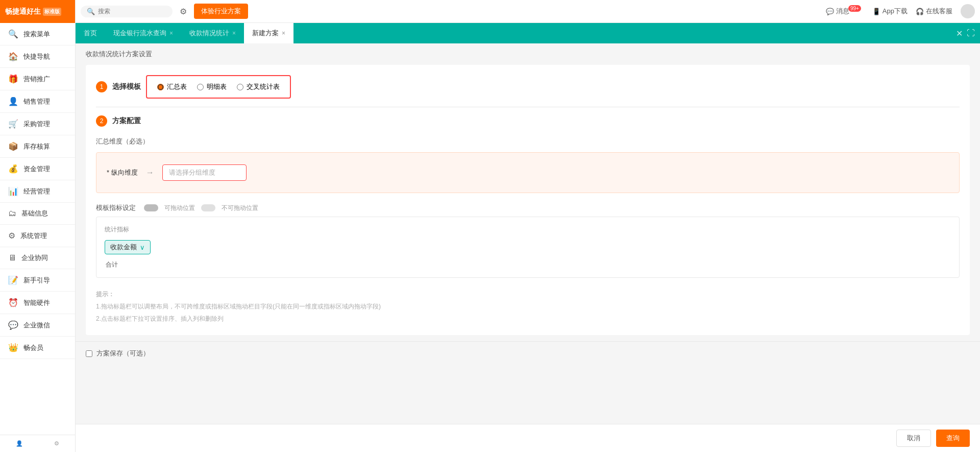 This screenshot has height=452, width=980. Describe the element at coordinates (160, 87) in the screenshot. I see `radio-summary-input` at that location.